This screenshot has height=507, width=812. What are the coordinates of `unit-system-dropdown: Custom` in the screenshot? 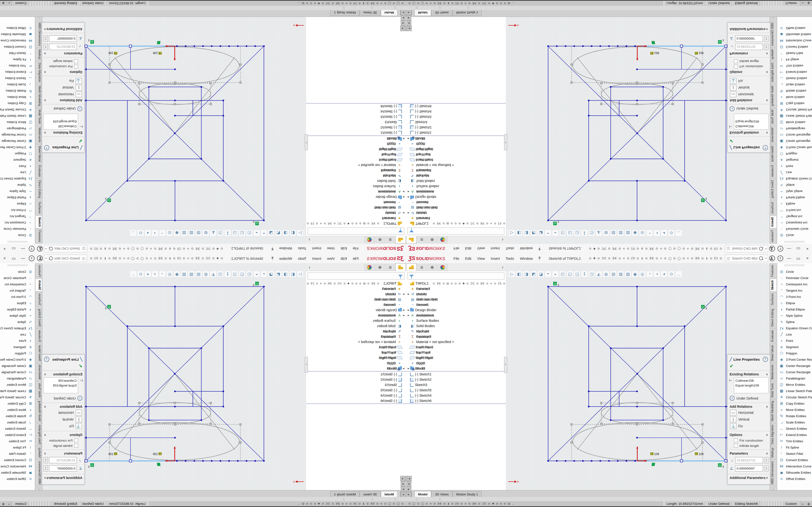 It's located at (21, 3).